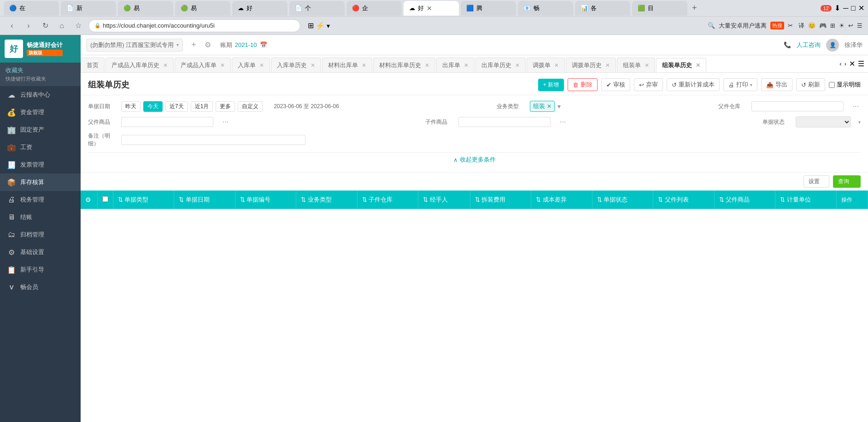  What do you see at coordinates (832, 85) in the screenshot?
I see `show-detail-checkbox` at bounding box center [832, 85].